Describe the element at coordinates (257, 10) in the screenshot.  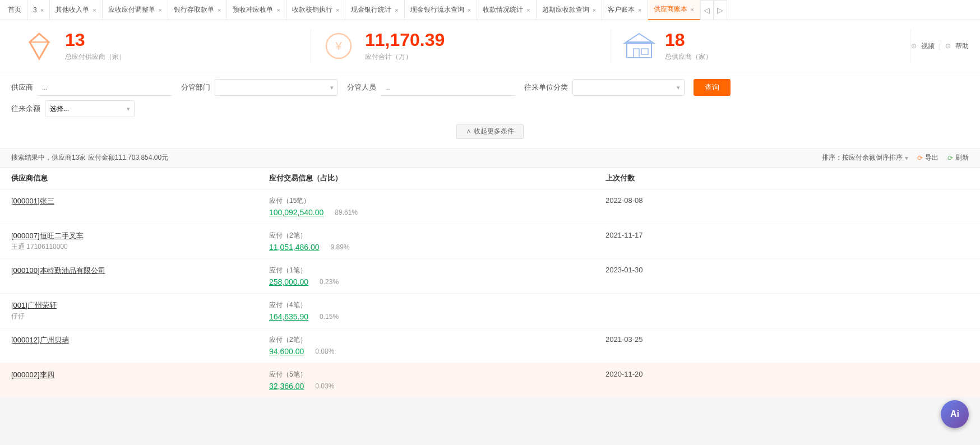
I see `nav-tab-advance: 预收冲应收单 ×` at that location.